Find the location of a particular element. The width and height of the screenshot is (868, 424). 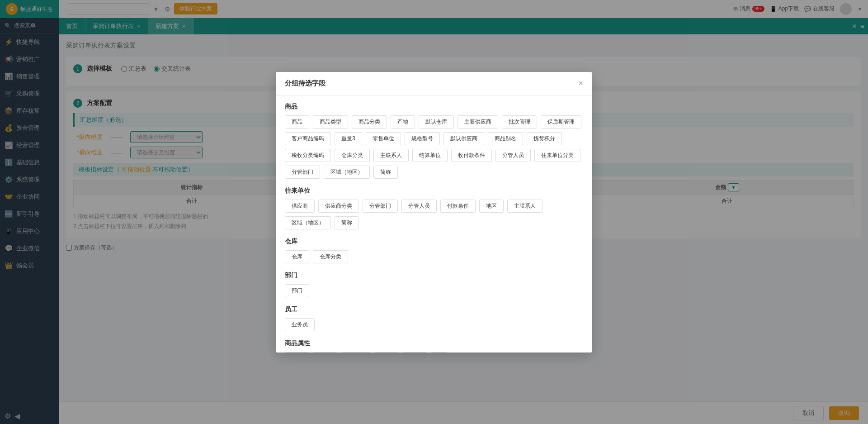

field-tag-region: 区域（地区） is located at coordinates (347, 172).